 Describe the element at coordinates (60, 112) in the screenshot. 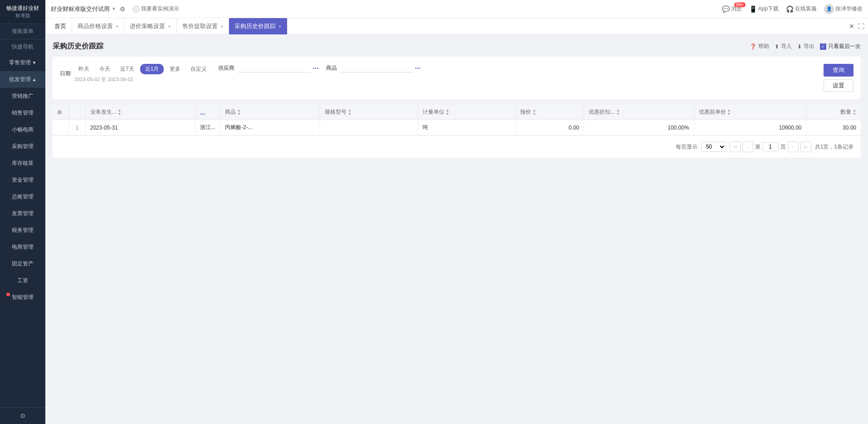

I see `gear-icon: ⚙` at that location.